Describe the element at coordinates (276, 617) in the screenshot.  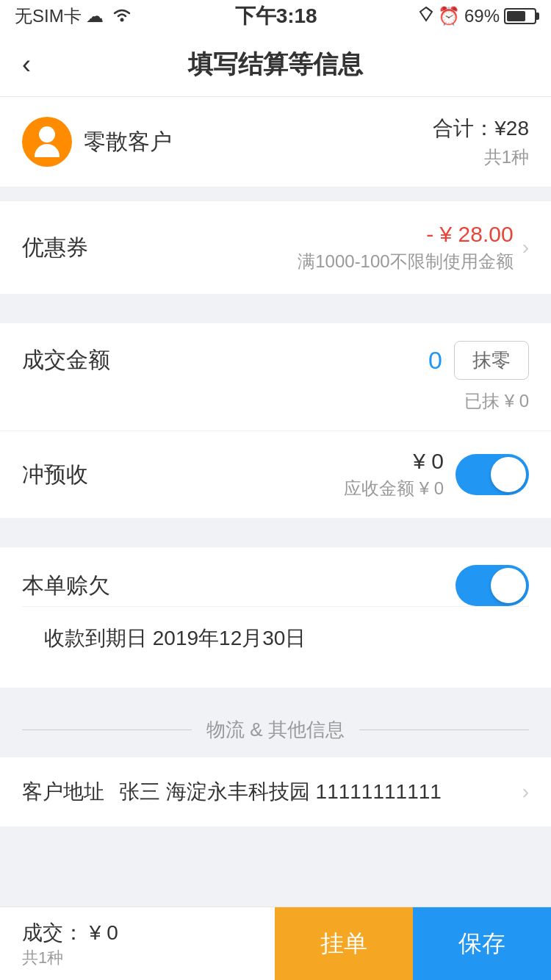
I see `debt-section: 本单赊欠 收款到期日 2019年12月30日` at that location.